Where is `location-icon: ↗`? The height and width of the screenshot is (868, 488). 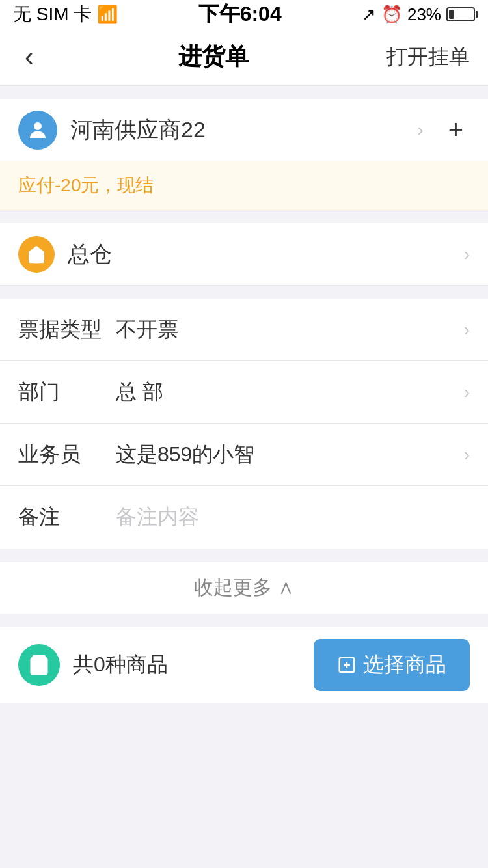
location-icon: ↗ is located at coordinates (369, 14).